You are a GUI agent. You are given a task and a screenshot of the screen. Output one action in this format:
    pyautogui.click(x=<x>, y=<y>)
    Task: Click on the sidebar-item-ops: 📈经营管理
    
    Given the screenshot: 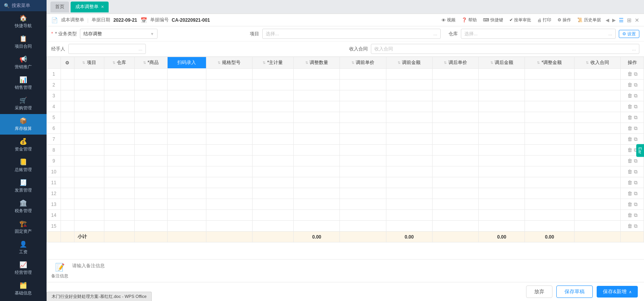 What is the action you would take?
    pyautogui.click(x=23, y=268)
    